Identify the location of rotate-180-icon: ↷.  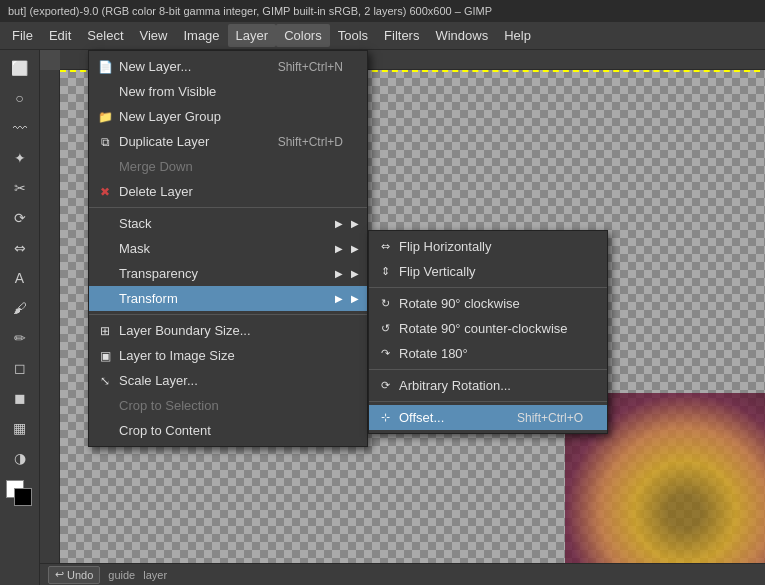
(385, 354).